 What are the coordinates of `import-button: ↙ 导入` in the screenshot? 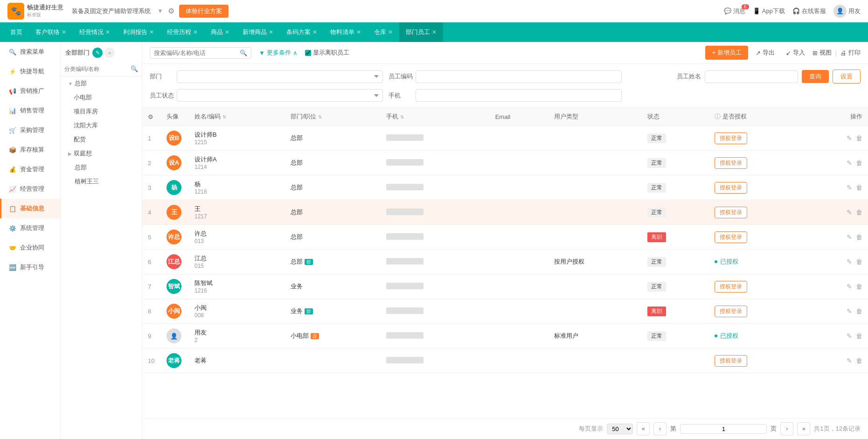 It's located at (796, 53).